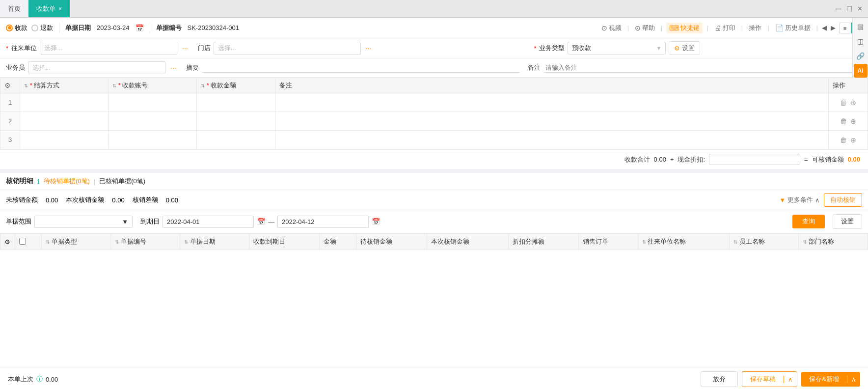  What do you see at coordinates (169, 28) in the screenshot?
I see `number-label: 单据编号` at bounding box center [169, 28].